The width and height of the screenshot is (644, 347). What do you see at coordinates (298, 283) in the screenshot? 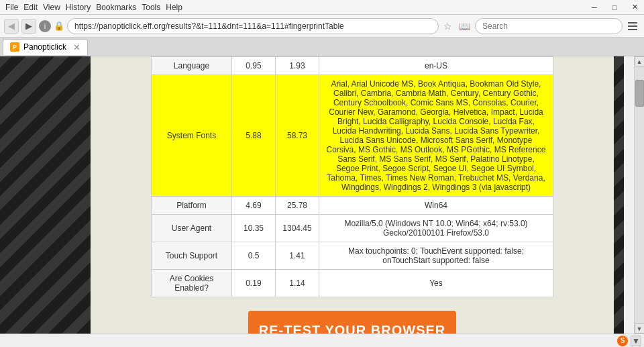
I see `row-bits2: 1.14` at bounding box center [298, 283].